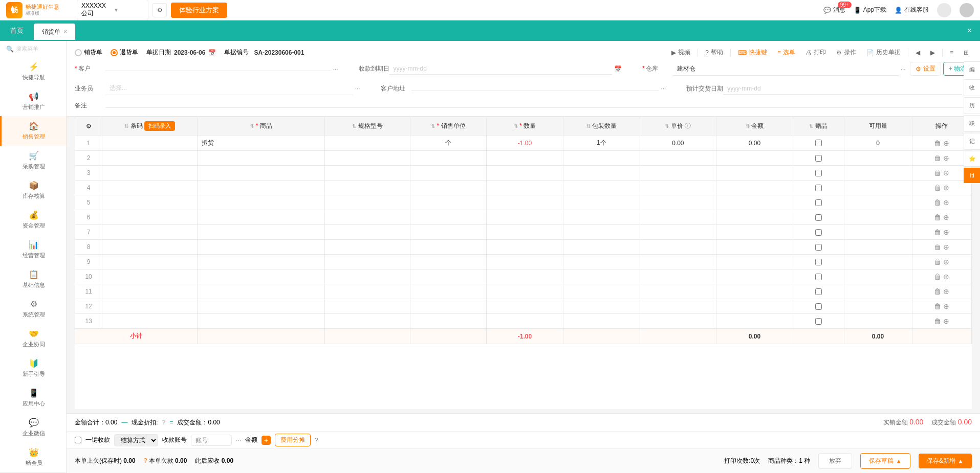 This screenshot has height=473, width=980. Describe the element at coordinates (589, 126) in the screenshot. I see `sort-icon-pack: ⇅` at that location.